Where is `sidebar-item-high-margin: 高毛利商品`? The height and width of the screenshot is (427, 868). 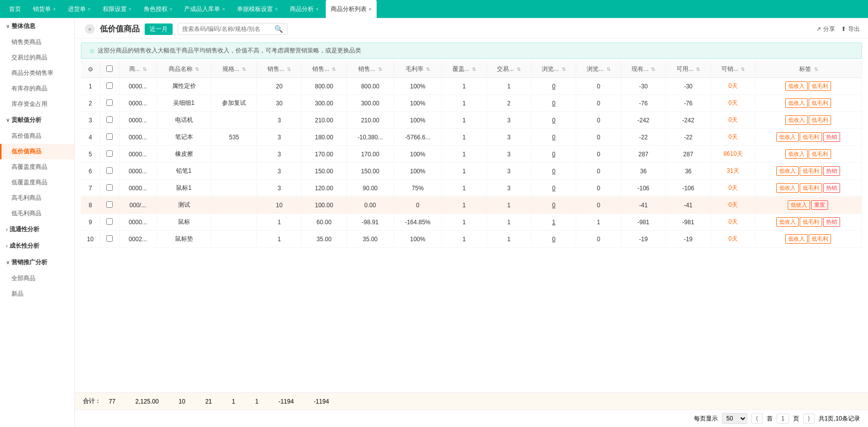 sidebar-item-high-margin: 高毛利商品 is located at coordinates (37, 198).